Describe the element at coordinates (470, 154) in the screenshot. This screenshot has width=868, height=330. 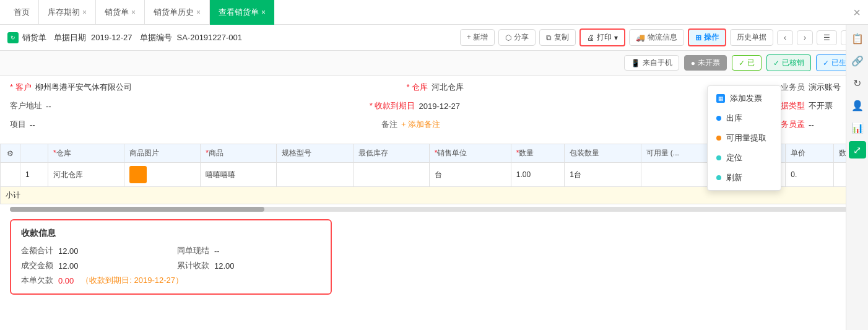
I see `th-unit: *销售单位` at that location.